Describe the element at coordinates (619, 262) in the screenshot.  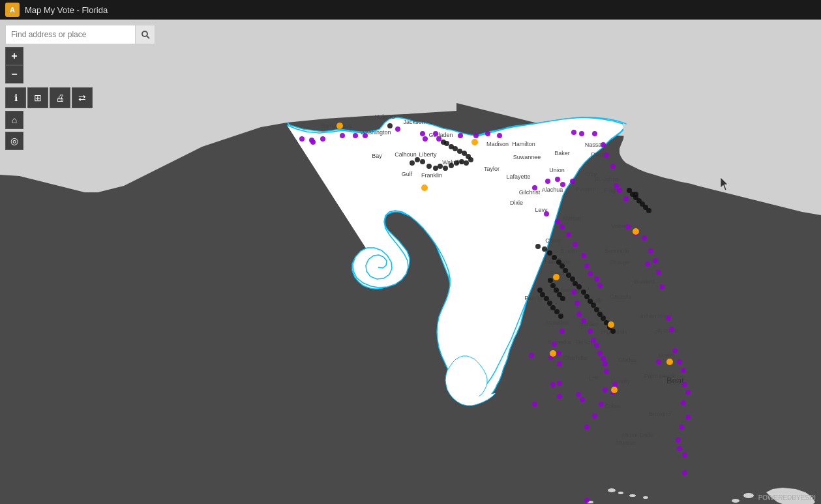
I see `svg-text: Orange` at that location.